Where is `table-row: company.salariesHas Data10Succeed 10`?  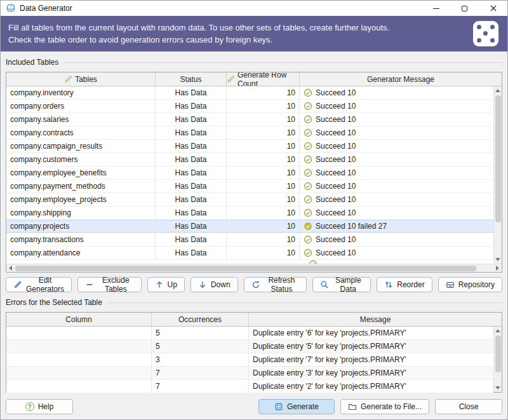
table-row: company.salariesHas Data10Succeed 10 is located at coordinates (250, 119).